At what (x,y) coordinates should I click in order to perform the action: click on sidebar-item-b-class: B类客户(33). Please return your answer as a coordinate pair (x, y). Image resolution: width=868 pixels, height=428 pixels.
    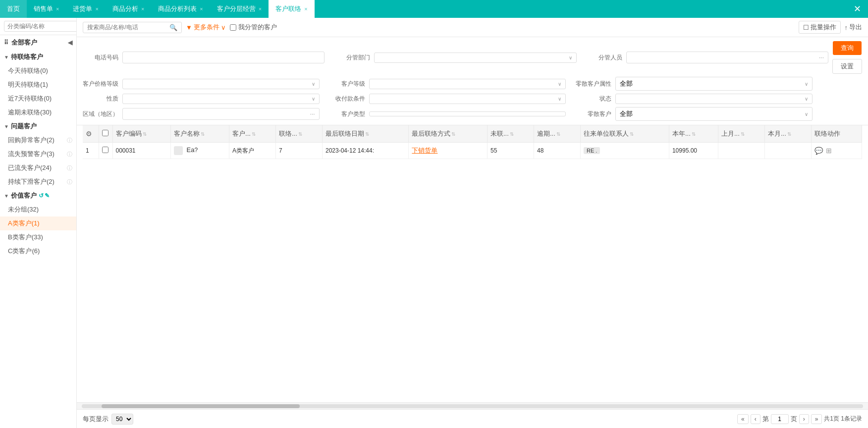
    Looking at the image, I should click on (38, 237).